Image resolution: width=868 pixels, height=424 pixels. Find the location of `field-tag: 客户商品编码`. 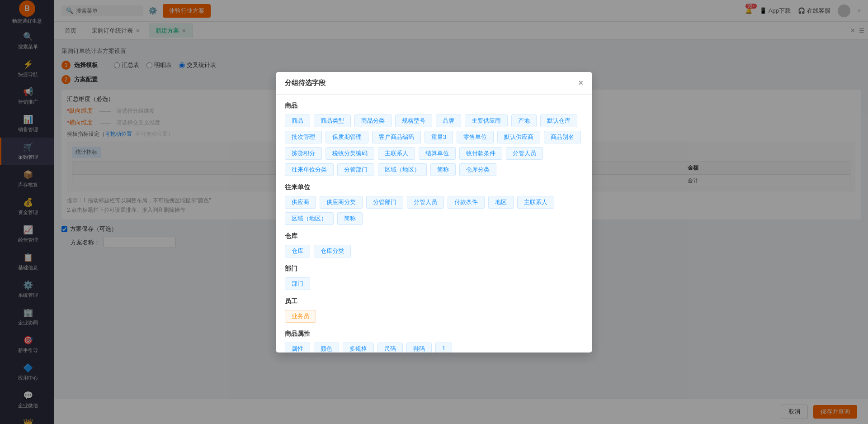

field-tag: 客户商品编码 is located at coordinates (396, 137).